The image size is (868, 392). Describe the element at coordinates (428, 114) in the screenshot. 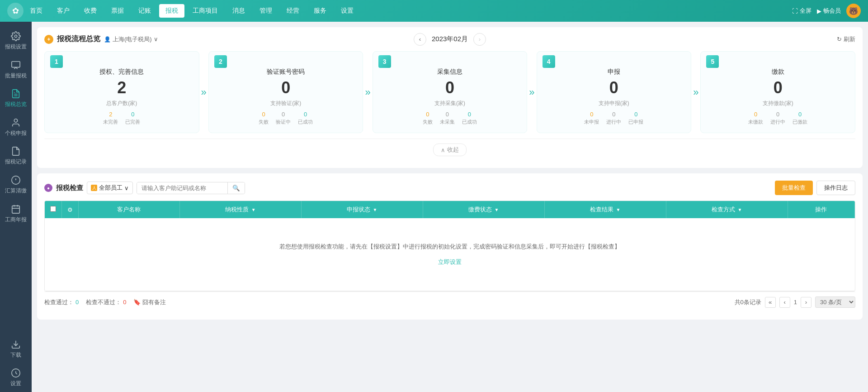

I see `step-3-stat-1-num: 0` at that location.